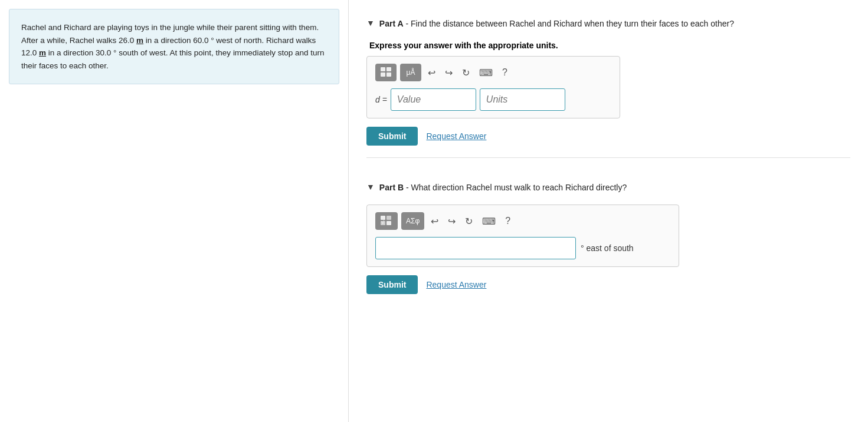  Describe the element at coordinates (489, 222) in the screenshot. I see `part-b-keyboard-button: ⌨` at that location.